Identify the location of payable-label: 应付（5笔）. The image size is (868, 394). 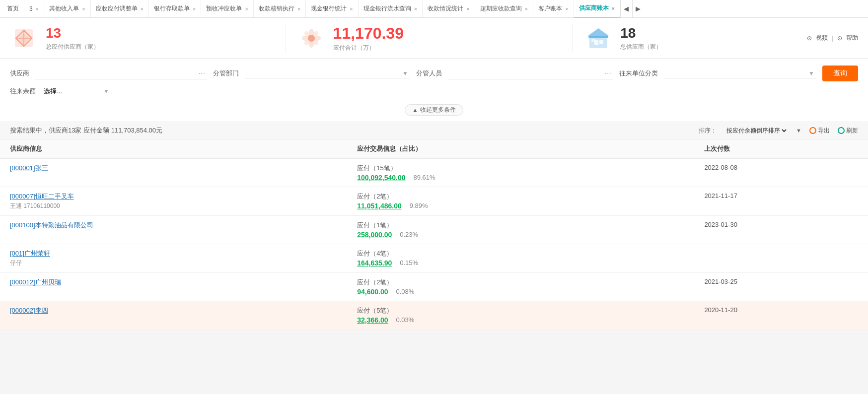
(520, 311).